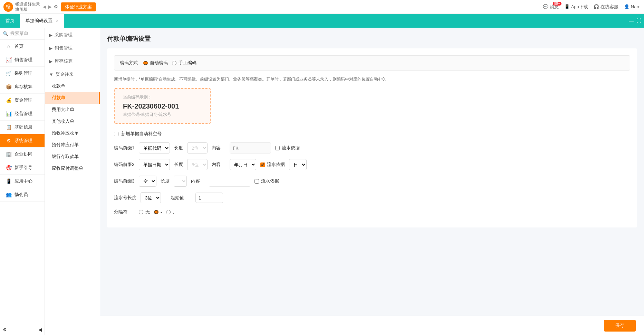 This screenshot has width=644, height=335. Describe the element at coordinates (179, 165) in the screenshot. I see `length2-label: 长度` at that location.